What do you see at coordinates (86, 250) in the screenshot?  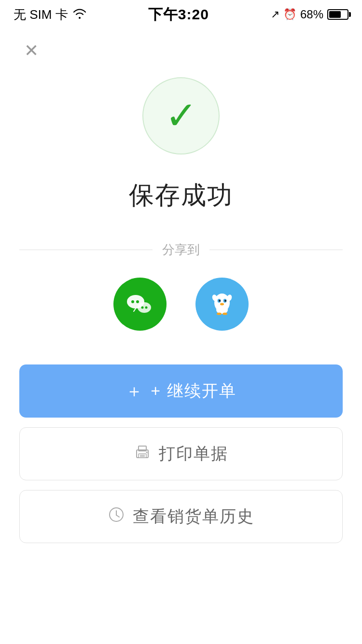 I see `divider-left` at bounding box center [86, 250].